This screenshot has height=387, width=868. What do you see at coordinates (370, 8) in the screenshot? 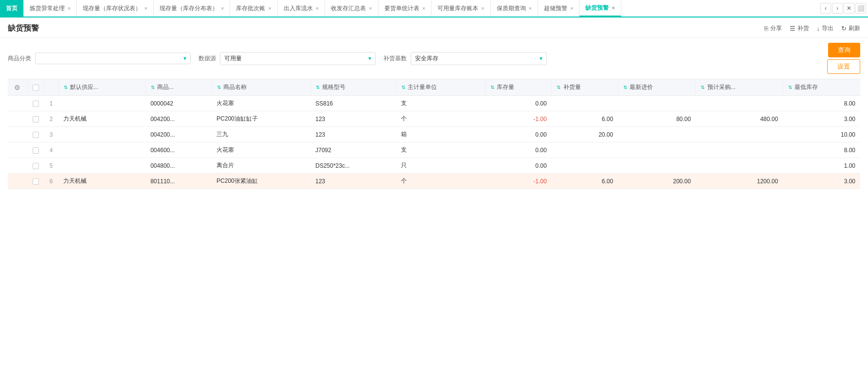
I see `tab-receipt-summary-close: ×` at bounding box center [370, 8].